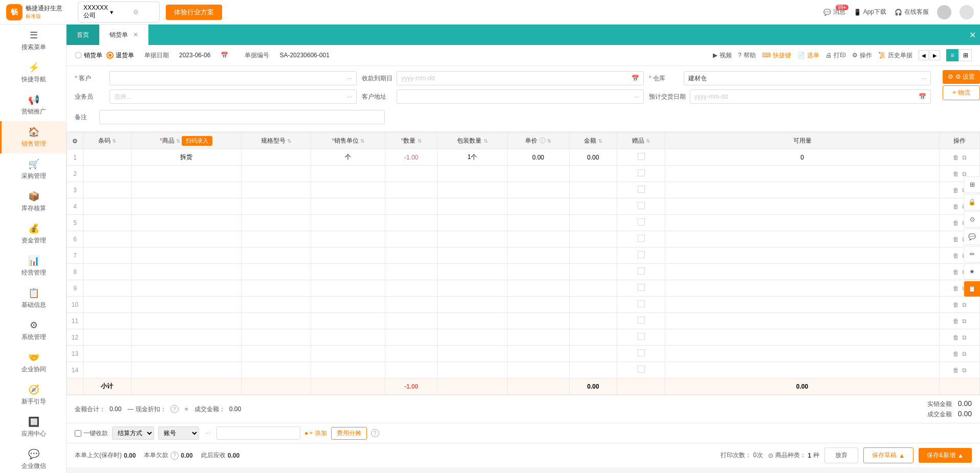  Describe the element at coordinates (771, 456) in the screenshot. I see `product-kind-radio-icon: ⊙` at that location.